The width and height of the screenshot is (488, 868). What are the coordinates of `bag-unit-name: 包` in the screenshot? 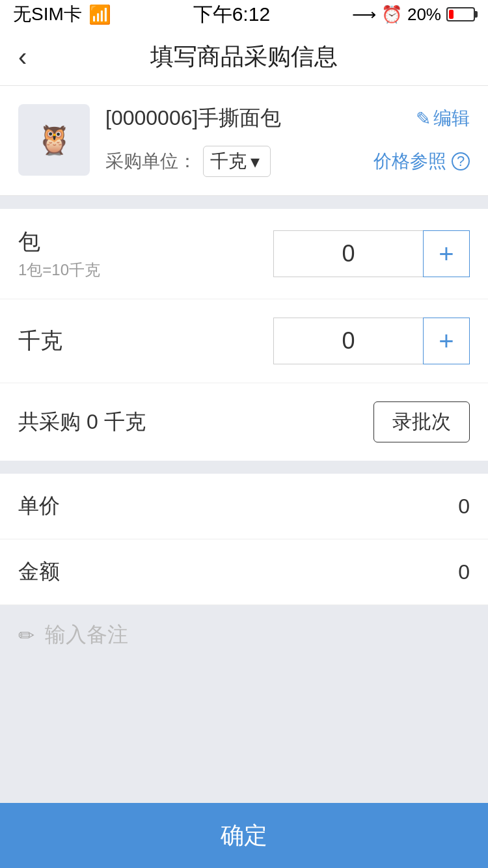 It's located at (59, 242).